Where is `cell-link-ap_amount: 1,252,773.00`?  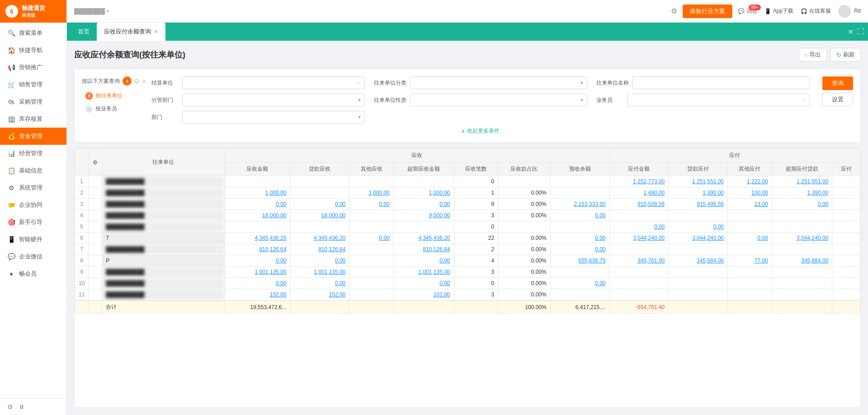 cell-link-ap_amount: 1,252,773.00 is located at coordinates (649, 181).